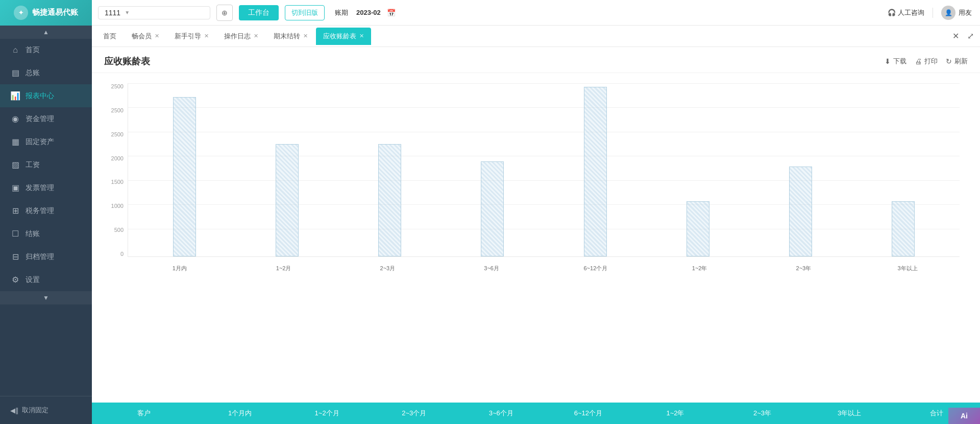  I want to click on calendar-icon: 📅, so click(391, 13).